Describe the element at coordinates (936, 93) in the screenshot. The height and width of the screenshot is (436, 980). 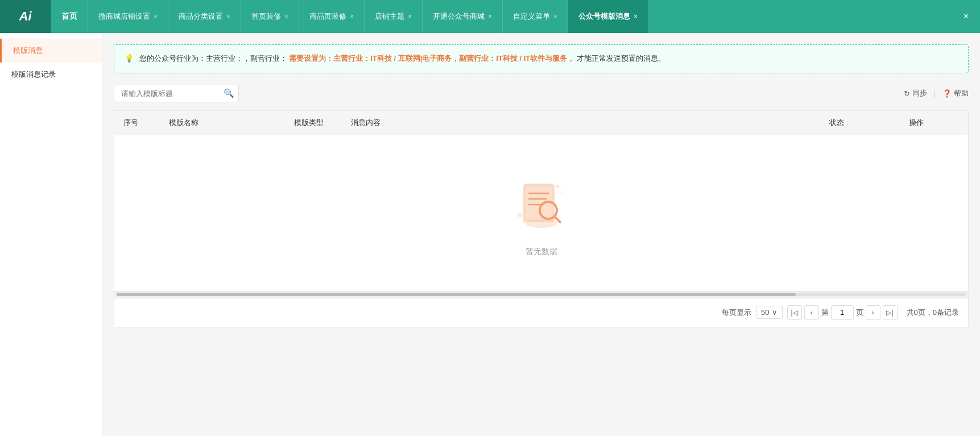
I see `search-right: ↻ 同步 | ❓ 帮助` at that location.